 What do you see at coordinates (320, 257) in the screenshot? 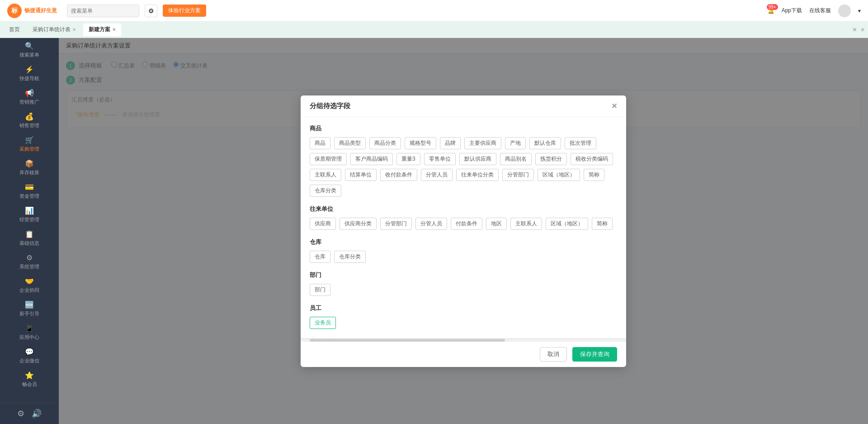
I see `field-tag-warehouse-0: 仓库` at bounding box center [320, 257].